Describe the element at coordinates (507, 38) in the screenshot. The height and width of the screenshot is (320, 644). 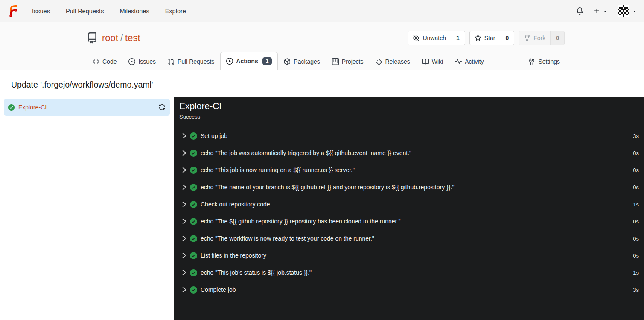
I see `stars-count: 0` at that location.